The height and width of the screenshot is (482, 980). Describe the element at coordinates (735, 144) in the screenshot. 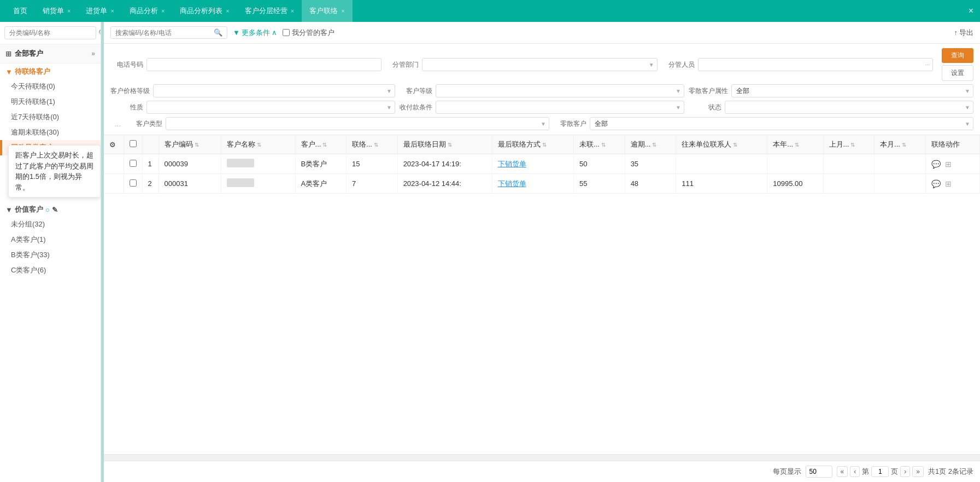

I see `col-unit-sort-icon: ⇅` at that location.